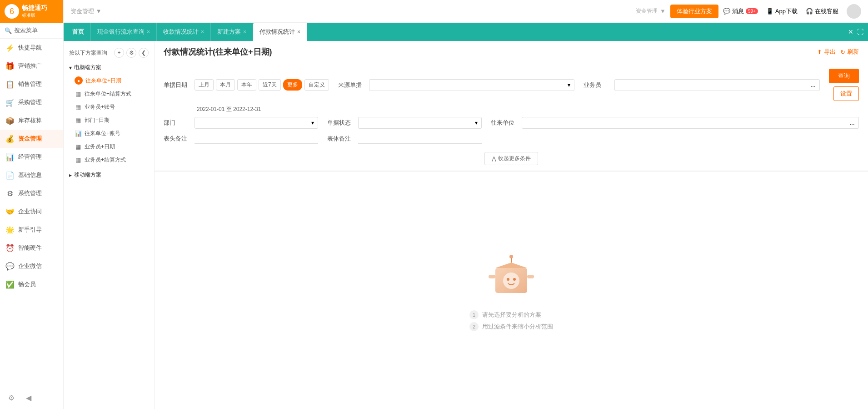  What do you see at coordinates (809, 11) in the screenshot?
I see `service-icon: 🎧` at bounding box center [809, 11].